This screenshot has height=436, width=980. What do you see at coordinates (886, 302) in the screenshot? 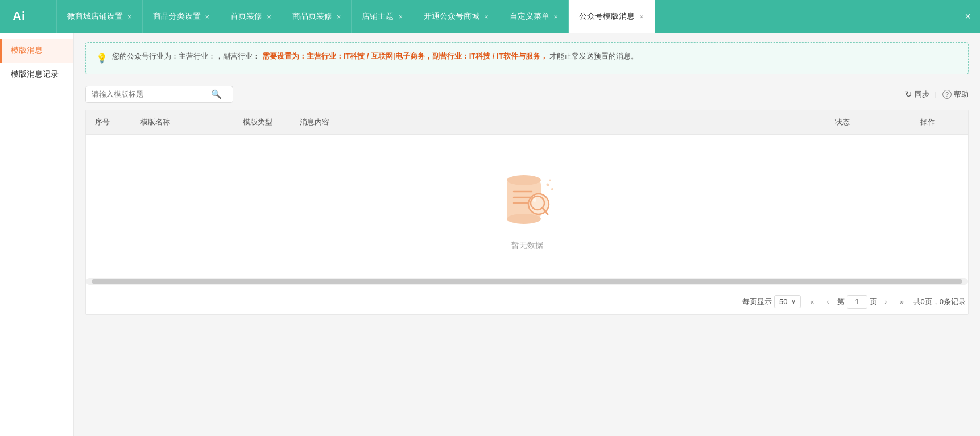
I see `next-page-button: ›` at bounding box center [886, 302].